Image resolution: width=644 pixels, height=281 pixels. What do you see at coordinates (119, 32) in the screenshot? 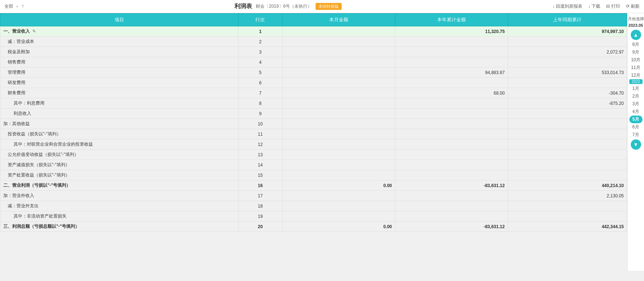
I see `cell-item: 一、营业收入 ✎` at bounding box center [119, 32].